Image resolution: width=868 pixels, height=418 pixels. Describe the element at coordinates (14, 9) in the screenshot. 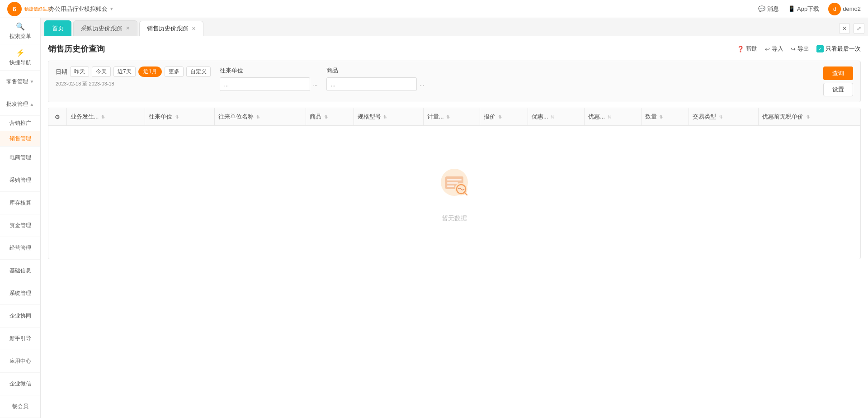

I see `logo-icon: 6` at that location.